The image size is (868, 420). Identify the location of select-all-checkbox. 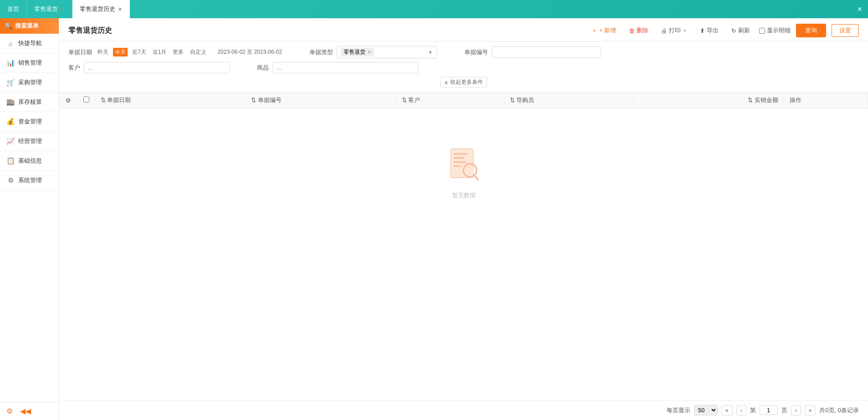
(87, 99).